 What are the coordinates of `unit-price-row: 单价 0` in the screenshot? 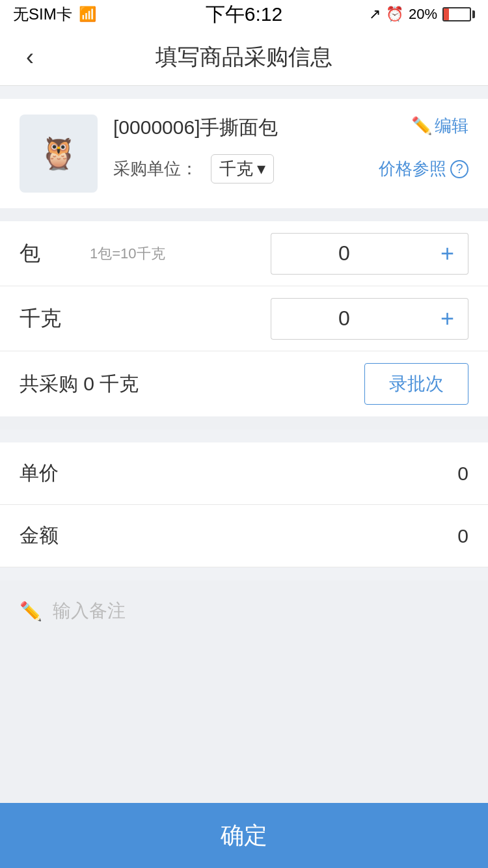 It's located at (244, 474).